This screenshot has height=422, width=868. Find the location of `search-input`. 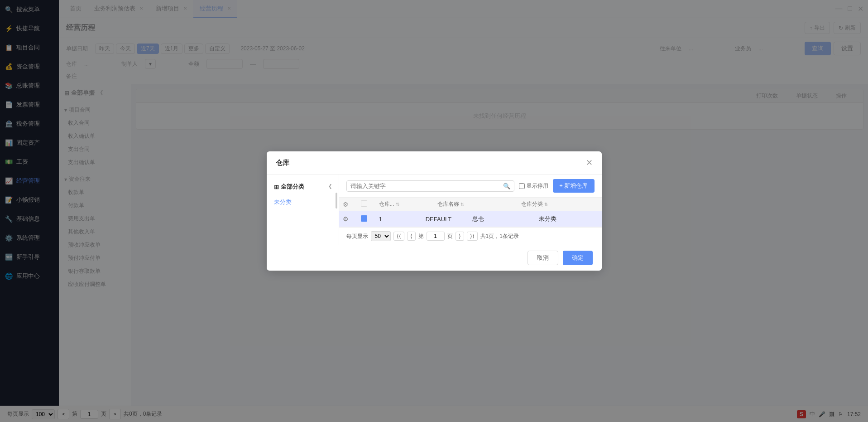

search-input is located at coordinates (427, 186).